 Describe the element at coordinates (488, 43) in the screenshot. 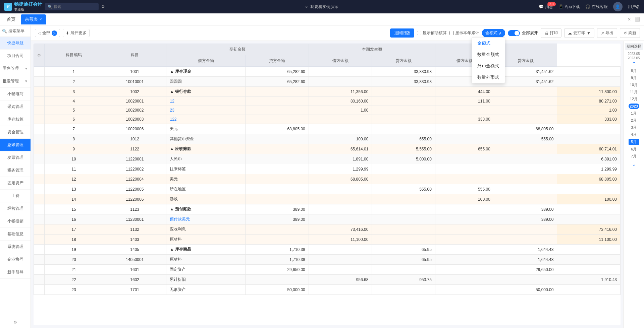

I see `format-option-amount: 金额式` at that location.